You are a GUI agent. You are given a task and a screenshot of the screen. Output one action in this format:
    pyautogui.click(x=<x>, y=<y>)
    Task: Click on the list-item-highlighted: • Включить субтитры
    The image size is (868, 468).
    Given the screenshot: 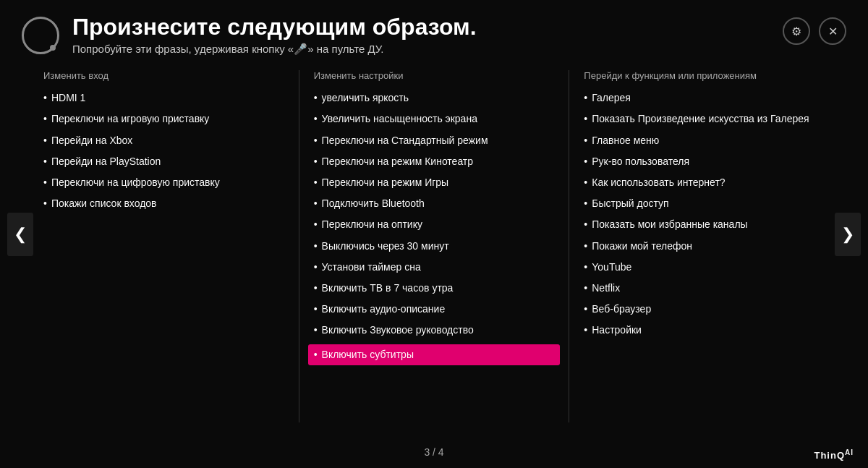 What is the action you would take?
    pyautogui.click(x=434, y=354)
    